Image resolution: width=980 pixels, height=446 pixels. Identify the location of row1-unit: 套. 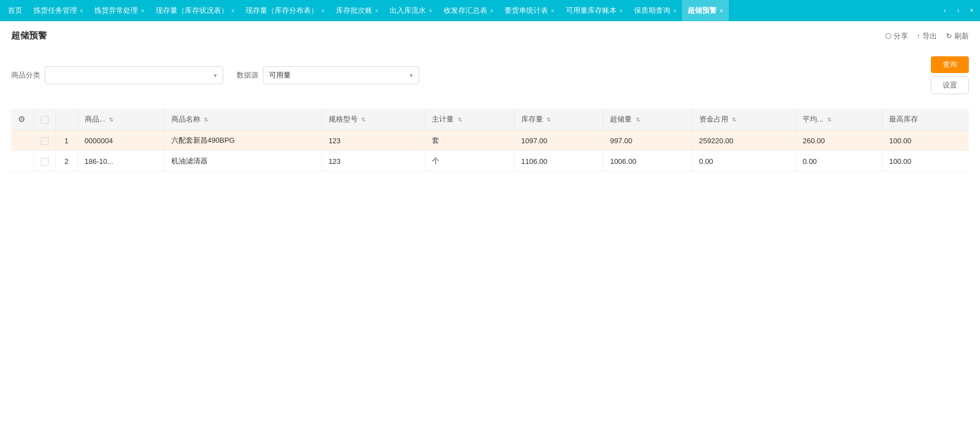
(470, 140).